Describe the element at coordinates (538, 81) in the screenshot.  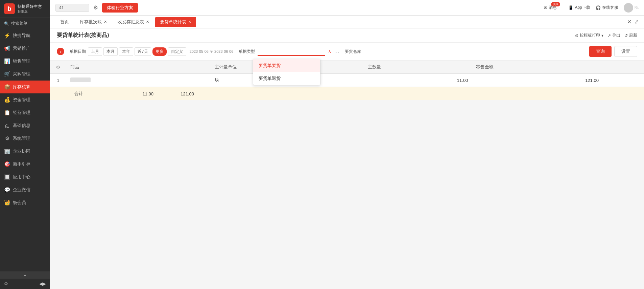
I see `table-cell-sale-amount: 121.00` at that location.